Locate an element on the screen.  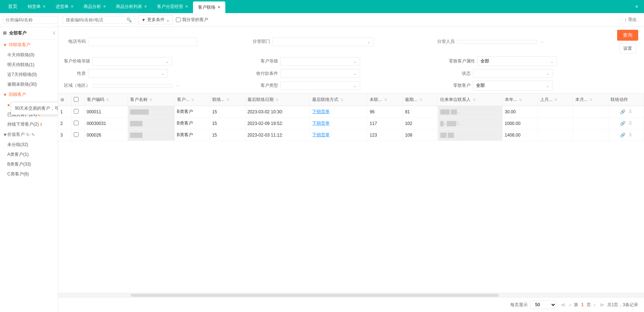
table-row: 2 00030031 ████ B类客户 15 2023-02-09 19:52… is located at coordinates (351, 123).